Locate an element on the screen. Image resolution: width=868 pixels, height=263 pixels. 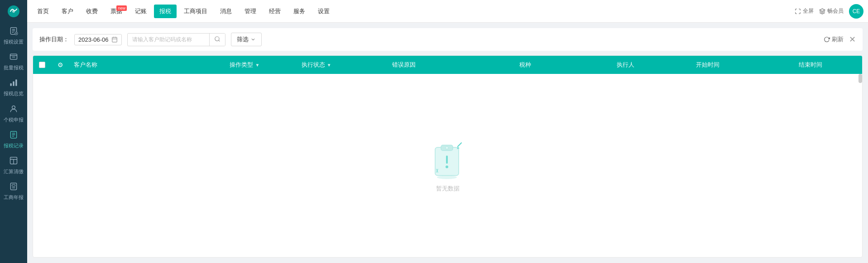
th-name: 客户名称 is located at coordinates (139, 65).